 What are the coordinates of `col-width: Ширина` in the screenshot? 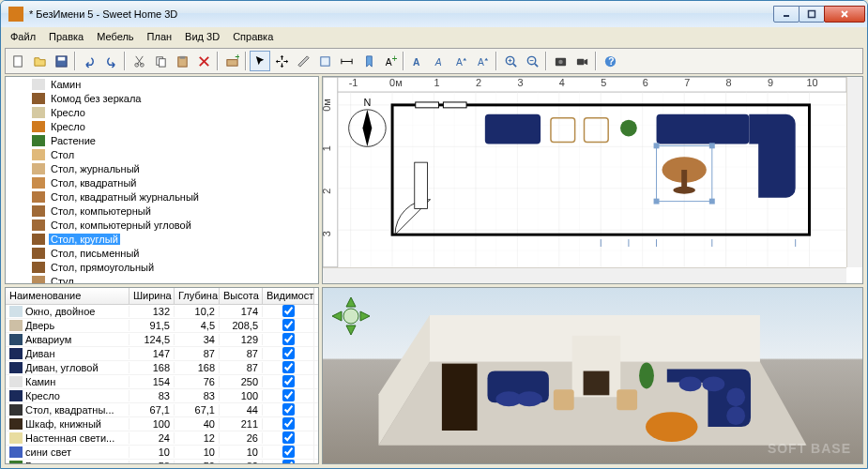 It's located at (152, 296).